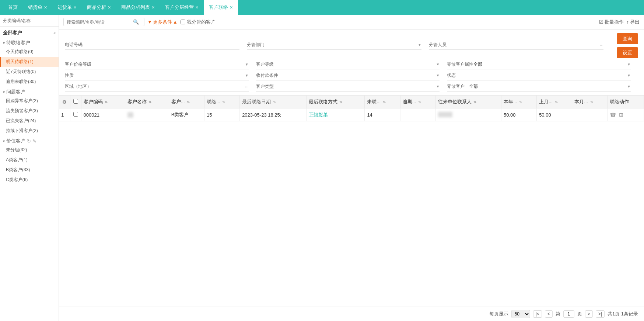 This screenshot has height=321, width=644. What do you see at coordinates (627, 39) in the screenshot?
I see `query-button: 查询` at bounding box center [627, 39].